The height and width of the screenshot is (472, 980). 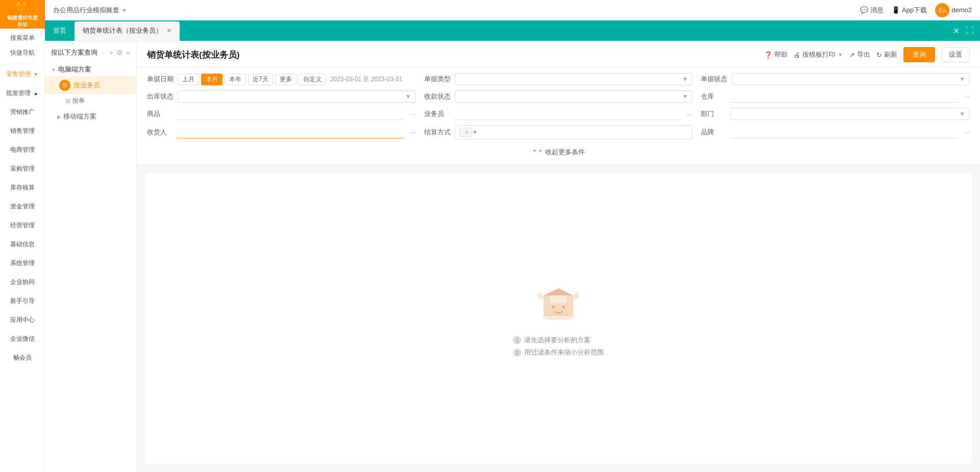 What do you see at coordinates (574, 79) in the screenshot?
I see `order-type-select: ▼` at bounding box center [574, 79].